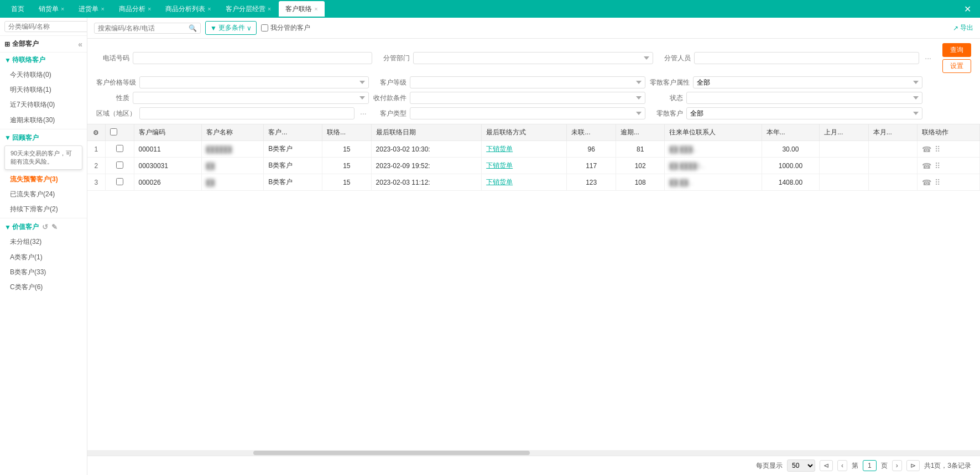 This screenshot has height=475, width=980. What do you see at coordinates (534, 466) in the screenshot?
I see `pagination-bar: 每页显示 50 100 200 ⊲ ‹ 第 1 页 › ⊳ 共1页，3条记录` at bounding box center [534, 466].